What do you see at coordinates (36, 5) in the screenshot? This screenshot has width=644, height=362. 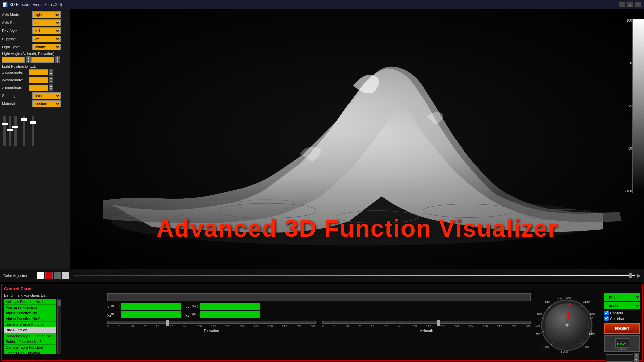 I see `app-title: 3D Function Visualizer (v.2.0)` at bounding box center [36, 5].